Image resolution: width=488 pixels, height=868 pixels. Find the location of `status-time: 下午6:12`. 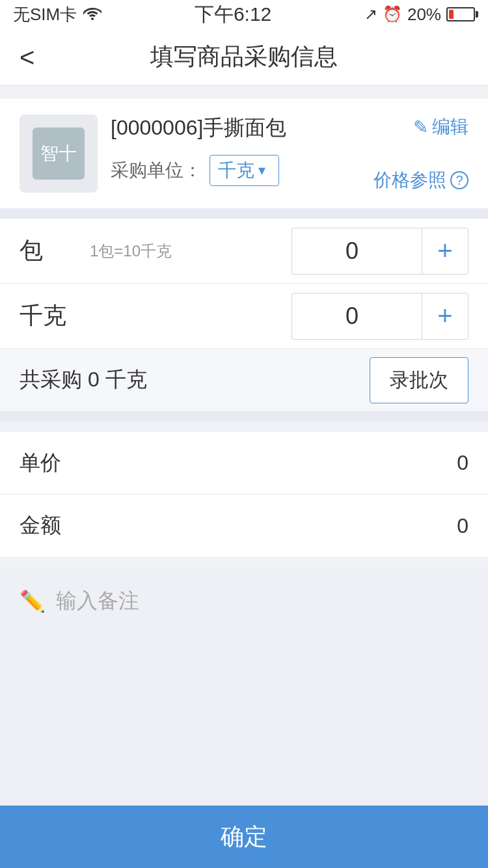

status-time: 下午6:12 is located at coordinates (233, 14).